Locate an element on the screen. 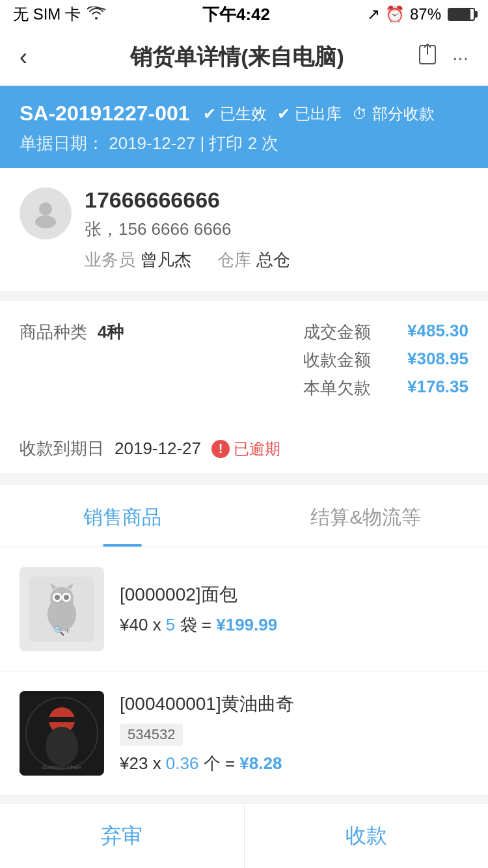 This screenshot has width=488, height=868. more-button: ··· is located at coordinates (461, 57).